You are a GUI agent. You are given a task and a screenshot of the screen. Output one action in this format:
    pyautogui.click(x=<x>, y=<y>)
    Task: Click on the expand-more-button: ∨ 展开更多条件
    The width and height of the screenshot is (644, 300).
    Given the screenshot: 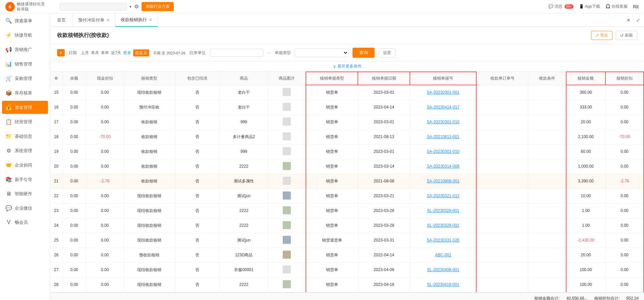 What is the action you would take?
    pyautogui.click(x=347, y=67)
    